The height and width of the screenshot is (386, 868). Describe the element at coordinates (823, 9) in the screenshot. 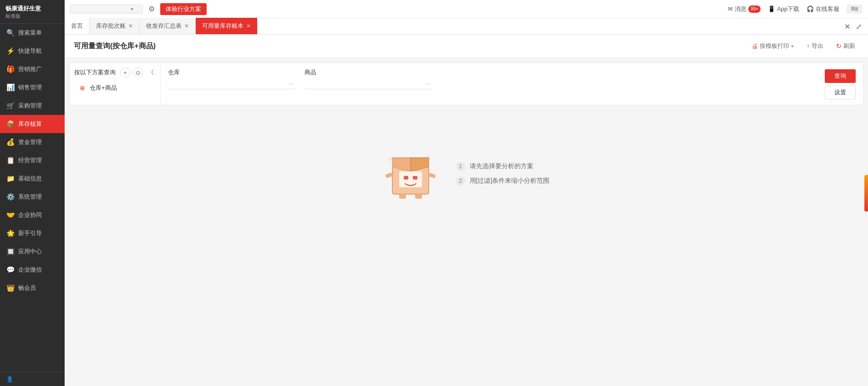

I see `customer-service-action: 🎧 在线客服` at that location.